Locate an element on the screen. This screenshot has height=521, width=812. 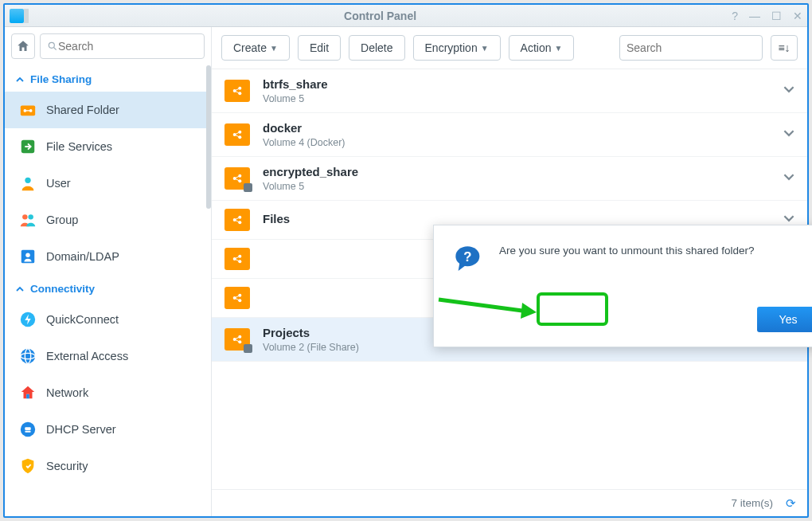
close-icon: ✕ is located at coordinates (798, 16).